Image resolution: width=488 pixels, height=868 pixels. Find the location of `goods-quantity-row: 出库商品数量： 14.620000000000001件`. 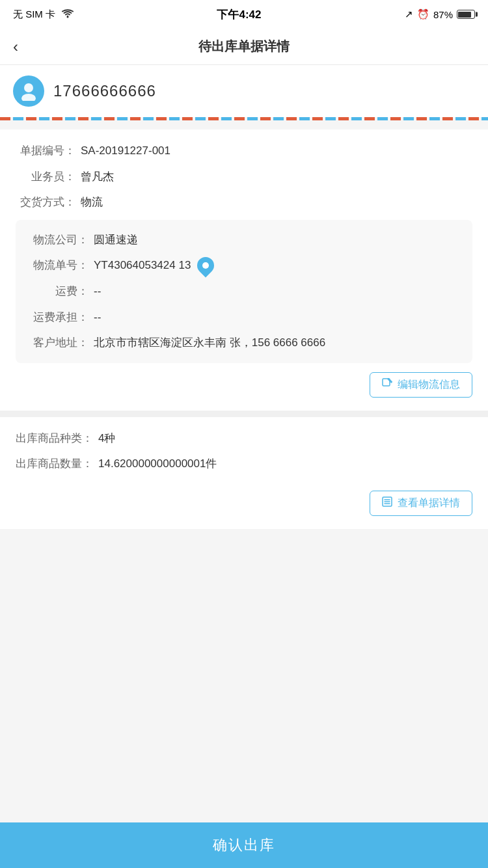

goods-quantity-row: 出库商品数量： 14.620000000000001件 is located at coordinates (244, 464).